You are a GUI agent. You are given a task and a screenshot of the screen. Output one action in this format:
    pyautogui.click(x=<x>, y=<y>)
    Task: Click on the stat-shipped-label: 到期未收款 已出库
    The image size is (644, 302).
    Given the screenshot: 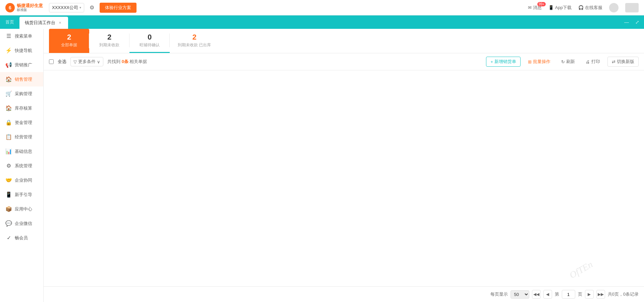 What is the action you would take?
    pyautogui.click(x=195, y=45)
    